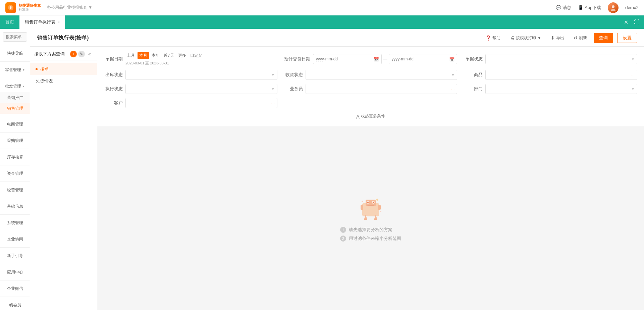 The height and width of the screenshot is (310, 644). I want to click on user-avatar, so click(613, 8).